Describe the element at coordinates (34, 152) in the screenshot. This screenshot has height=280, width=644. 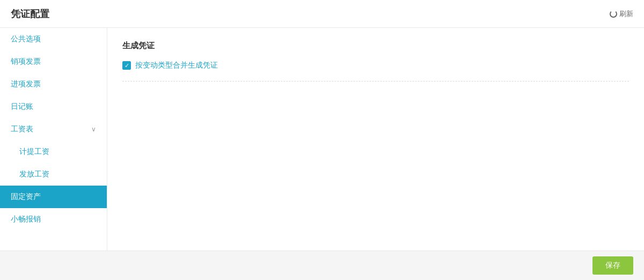
I see `sidebar-item-label: 计提工资` at that location.